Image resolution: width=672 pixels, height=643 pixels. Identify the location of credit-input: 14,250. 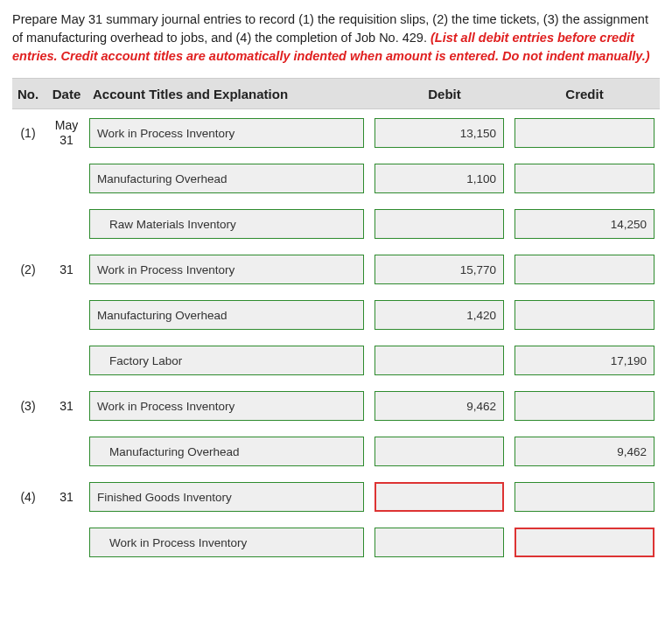
(584, 224).